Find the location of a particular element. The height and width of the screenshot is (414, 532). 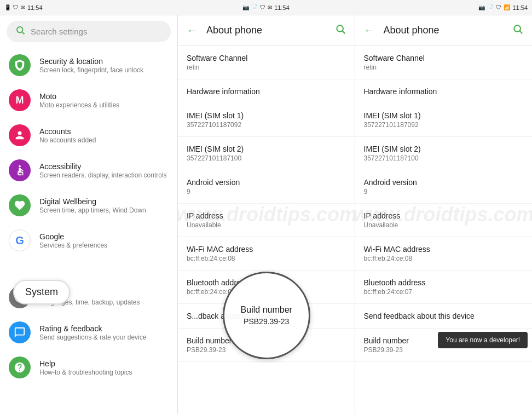

sidebar-item-accessibility: Accessibility Screen readers, display, i… is located at coordinates (89, 170).